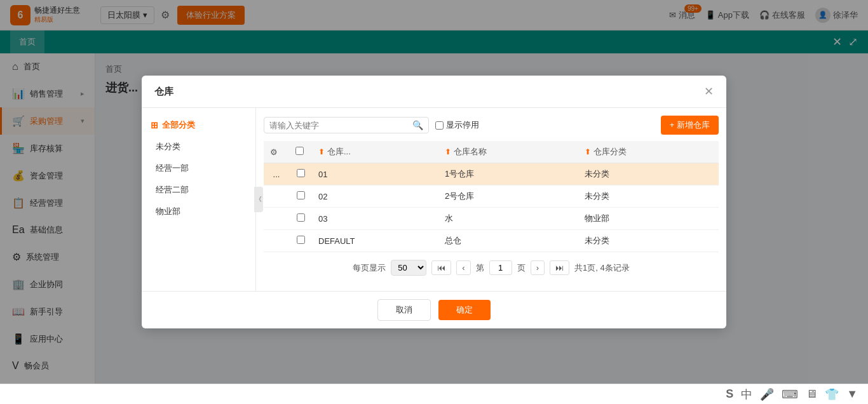 This screenshot has height=404, width=868. Describe the element at coordinates (648, 219) in the screenshot. I see `row-category-3: 物业部` at that location.